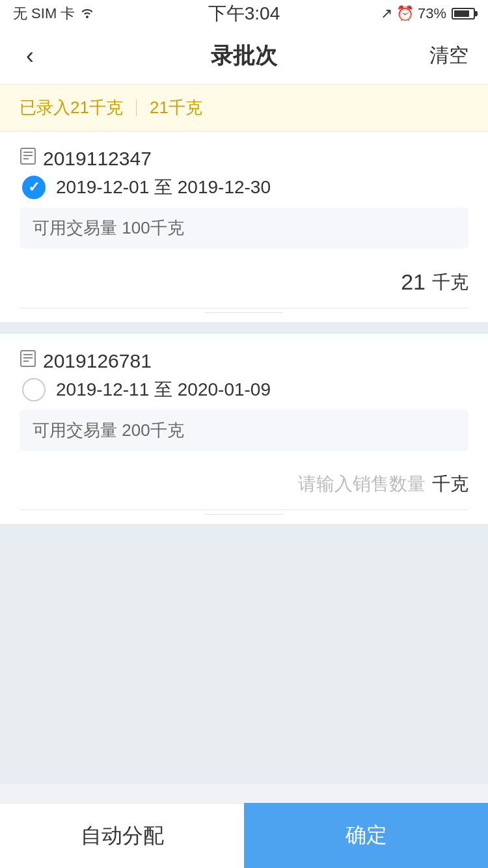 Image resolution: width=488 pixels, height=868 pixels. I want to click on no-sim-text: 无 SIM 卡, so click(44, 14).